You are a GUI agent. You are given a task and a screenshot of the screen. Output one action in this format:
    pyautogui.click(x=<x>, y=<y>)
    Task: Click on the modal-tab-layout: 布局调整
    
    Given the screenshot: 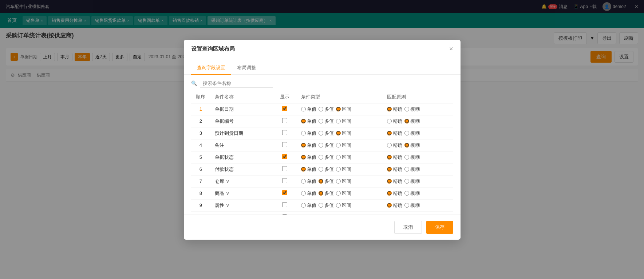 What is the action you would take?
    pyautogui.click(x=246, y=68)
    